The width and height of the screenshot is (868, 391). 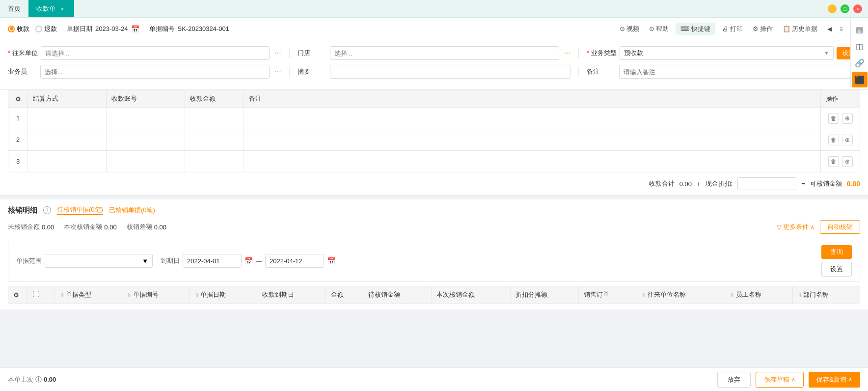 I want to click on row-copy-3: ⊕, so click(x=847, y=162).